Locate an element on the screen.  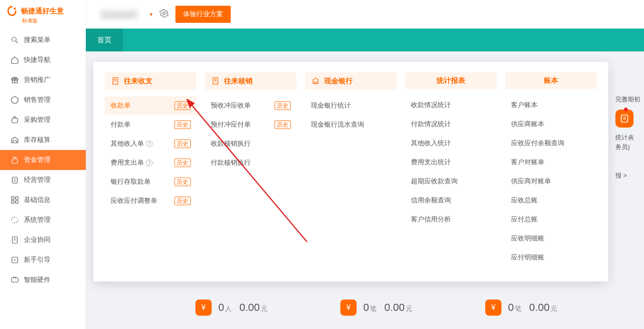
sidebar-item-marketing: 营销推广 is located at coordinates (43, 80).